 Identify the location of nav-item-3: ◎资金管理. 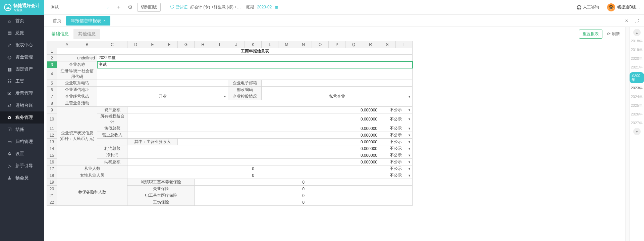
(22, 57).